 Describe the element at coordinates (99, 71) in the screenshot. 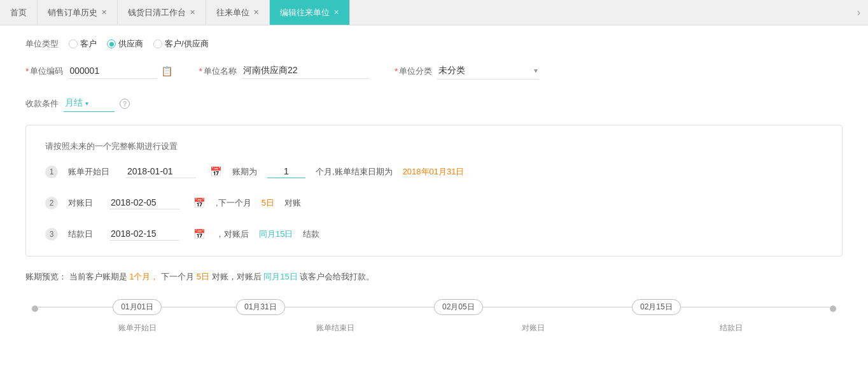

I see `unit-code-group: * 单位编码 📋` at that location.